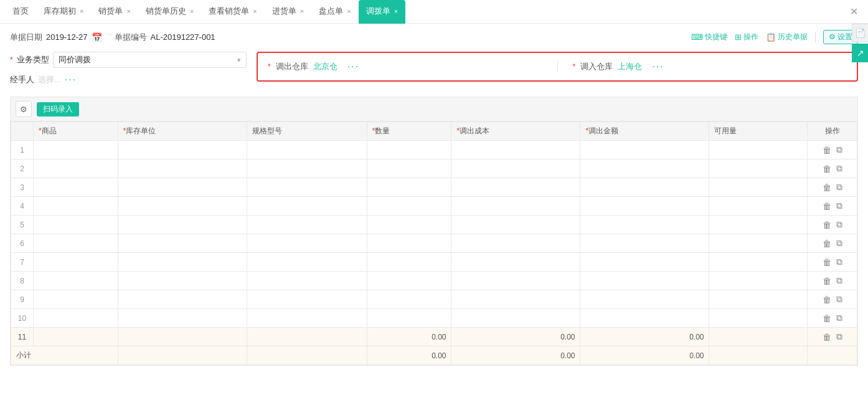 This screenshot has height=395, width=868. I want to click on sidebar-export-button: ↗, so click(860, 53).